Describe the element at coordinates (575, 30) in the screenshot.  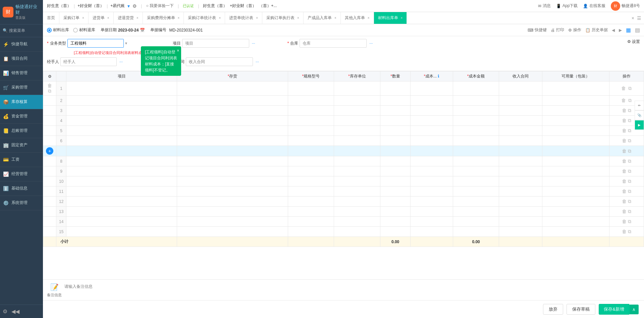
I see `operate-button: ⚙ 操作` at that location.